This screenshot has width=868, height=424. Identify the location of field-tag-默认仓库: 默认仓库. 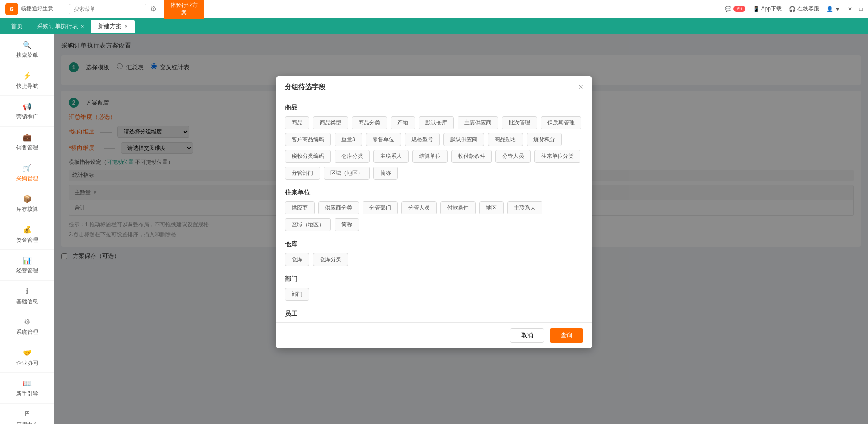
(436, 123).